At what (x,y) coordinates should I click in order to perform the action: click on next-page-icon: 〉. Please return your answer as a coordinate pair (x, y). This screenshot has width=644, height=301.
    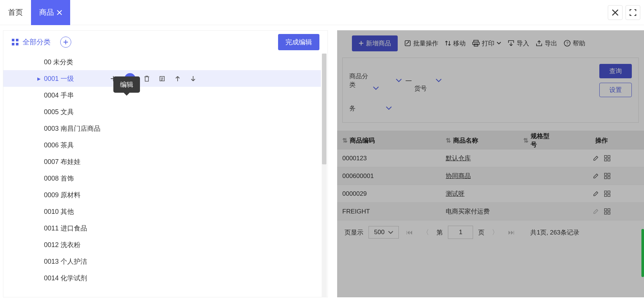
    Looking at the image, I should click on (495, 232).